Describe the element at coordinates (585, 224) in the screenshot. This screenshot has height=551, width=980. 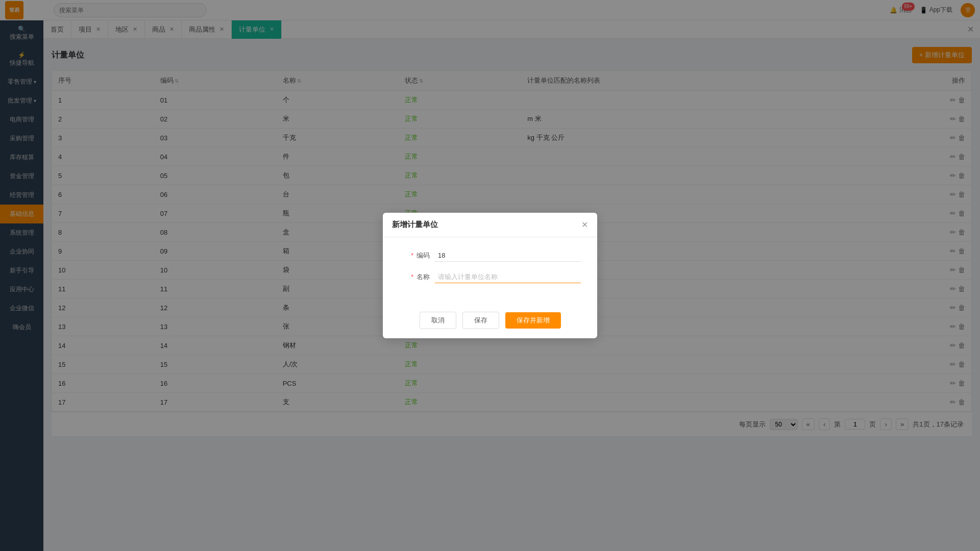
I see `modal-close-btn: ✕` at that location.